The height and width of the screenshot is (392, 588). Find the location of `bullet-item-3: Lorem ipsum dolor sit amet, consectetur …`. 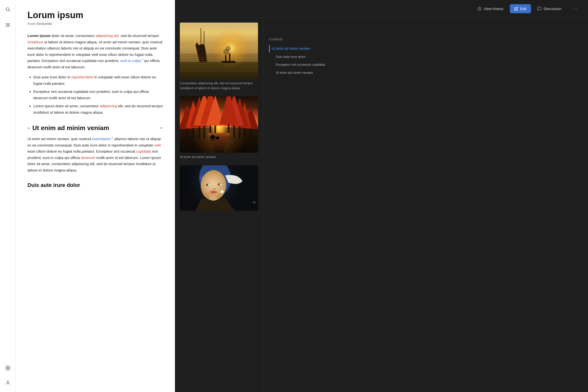

bullet-item-3: Lorem ipsum dolor sit amet, consectetur … is located at coordinates (98, 109).